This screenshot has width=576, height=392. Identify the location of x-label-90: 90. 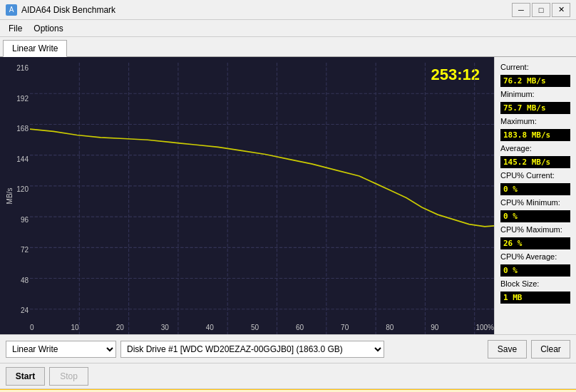
(435, 328).